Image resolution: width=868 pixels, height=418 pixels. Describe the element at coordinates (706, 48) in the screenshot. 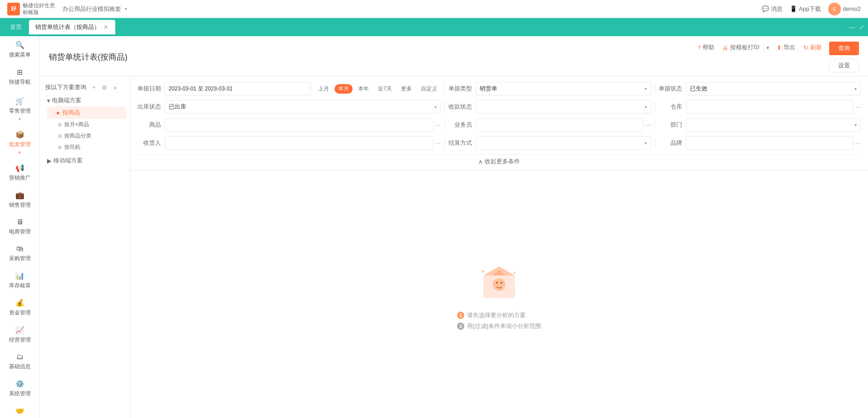

I see `help-button: ? 帮助` at that location.